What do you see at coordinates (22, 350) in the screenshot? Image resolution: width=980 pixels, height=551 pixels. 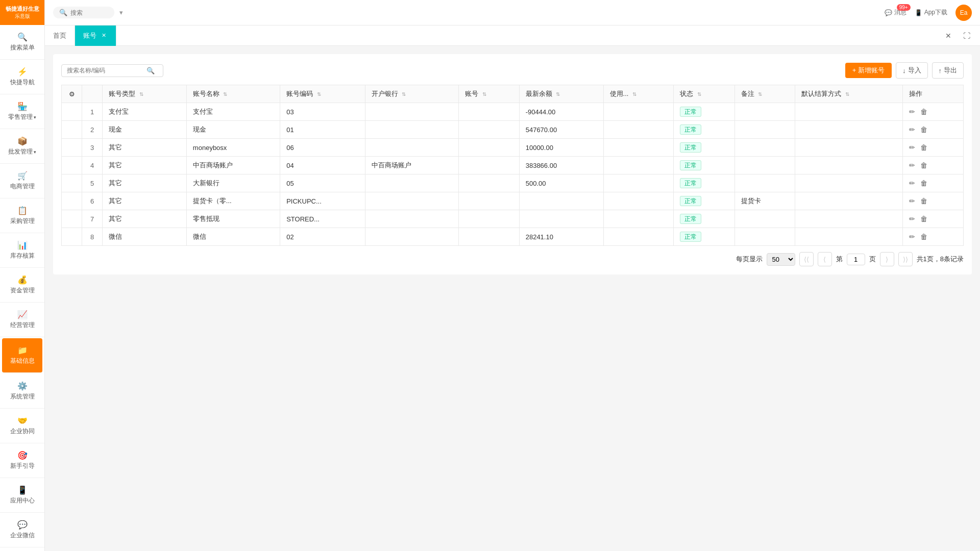 I see `basic-info-icon: 📁` at bounding box center [22, 350].